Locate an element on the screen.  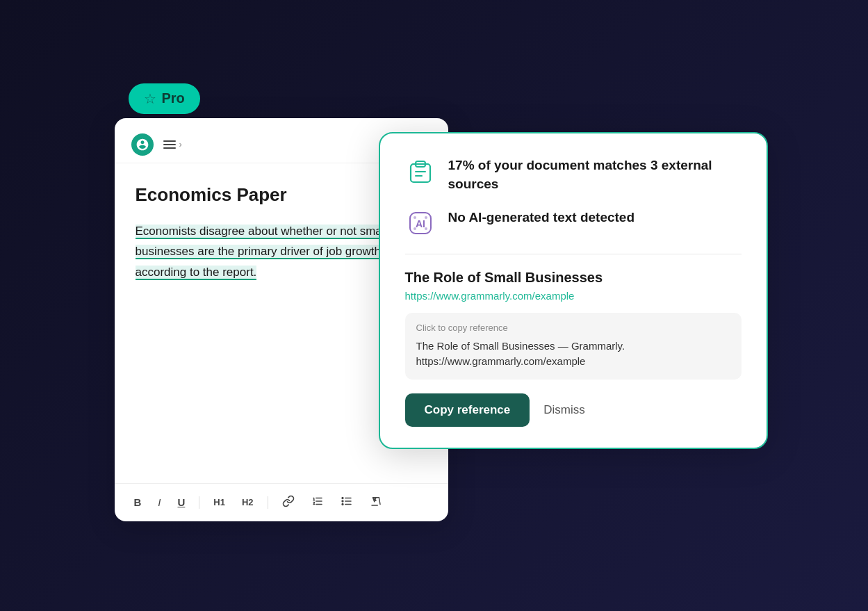
star-icon: ☆ is located at coordinates (150, 99).